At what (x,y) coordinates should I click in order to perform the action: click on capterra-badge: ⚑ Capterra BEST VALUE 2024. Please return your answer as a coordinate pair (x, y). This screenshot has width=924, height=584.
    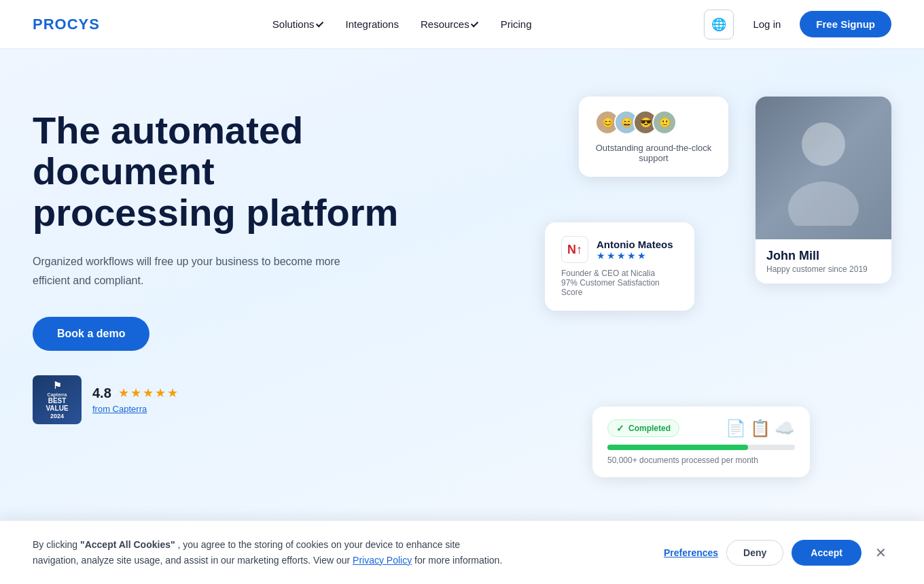
    Looking at the image, I should click on (57, 400).